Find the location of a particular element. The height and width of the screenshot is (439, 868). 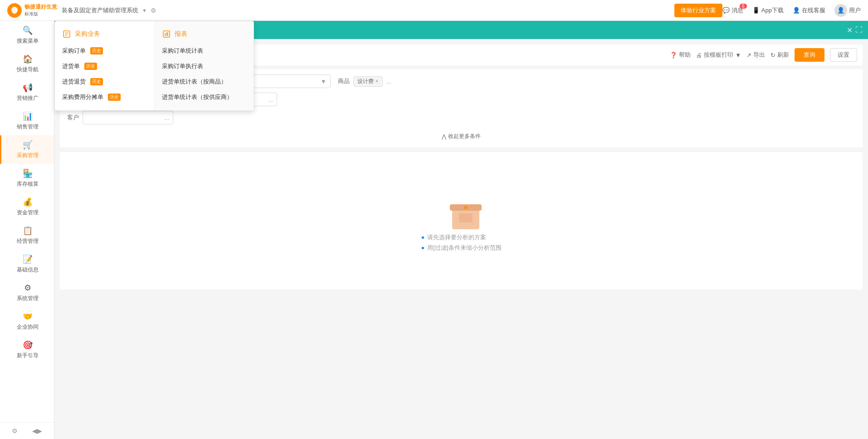

customer-filter-group: 客户 ... is located at coordinates (120, 118).